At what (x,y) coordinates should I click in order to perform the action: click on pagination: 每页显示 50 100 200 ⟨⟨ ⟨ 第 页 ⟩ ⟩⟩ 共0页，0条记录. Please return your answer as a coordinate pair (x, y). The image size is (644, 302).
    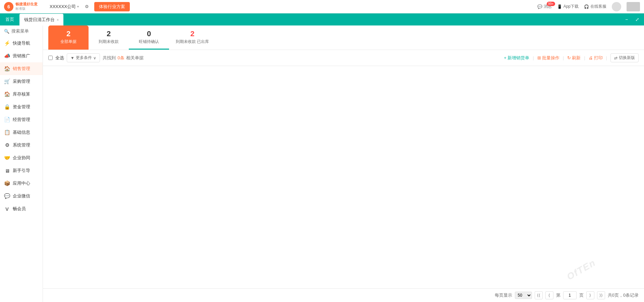
    Looking at the image, I should click on (343, 295).